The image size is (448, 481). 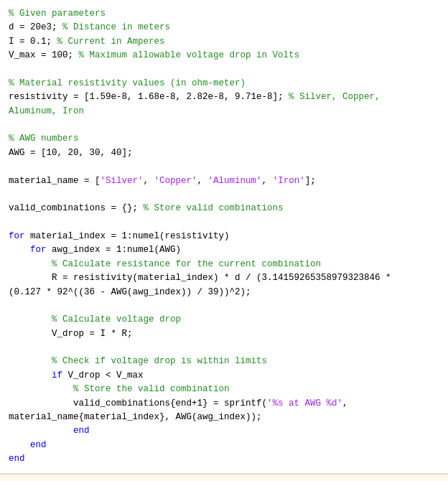 I want to click on code-line: V_max = 100; % Maximum allowable voltage…, so click(x=224, y=56).